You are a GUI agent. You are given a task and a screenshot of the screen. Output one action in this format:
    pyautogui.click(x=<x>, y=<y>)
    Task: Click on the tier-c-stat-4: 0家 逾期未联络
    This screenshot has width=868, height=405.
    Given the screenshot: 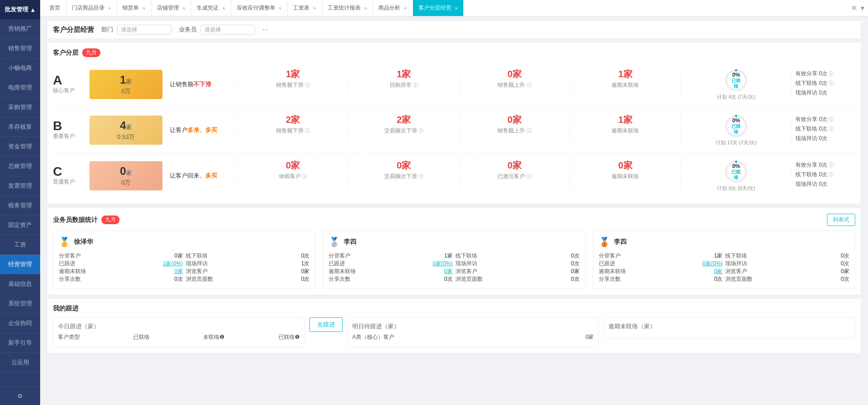 What is the action you would take?
    pyautogui.click(x=625, y=175)
    